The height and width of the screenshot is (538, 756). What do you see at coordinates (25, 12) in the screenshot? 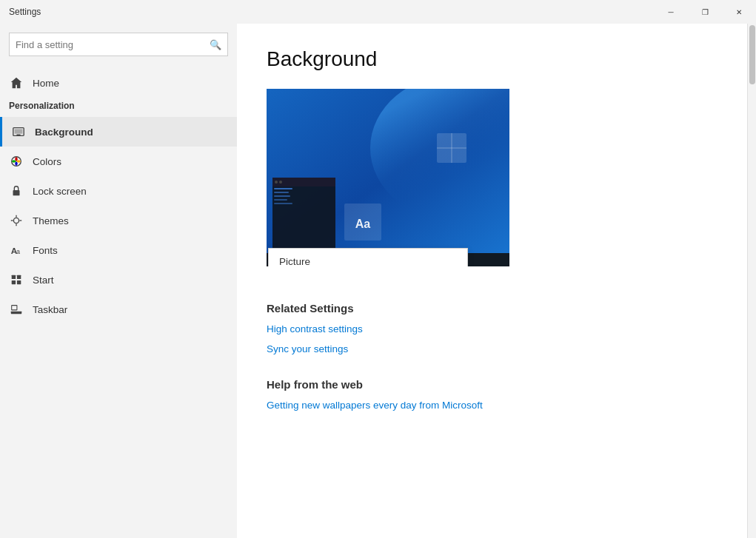
I see `app-title: Settings` at bounding box center [25, 12].